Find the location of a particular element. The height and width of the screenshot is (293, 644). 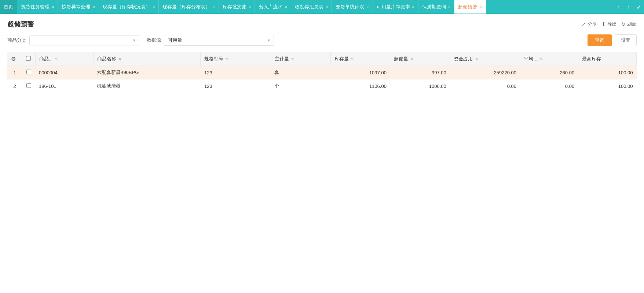

nav-batch-account: 库存批次账 × is located at coordinates (237, 7).